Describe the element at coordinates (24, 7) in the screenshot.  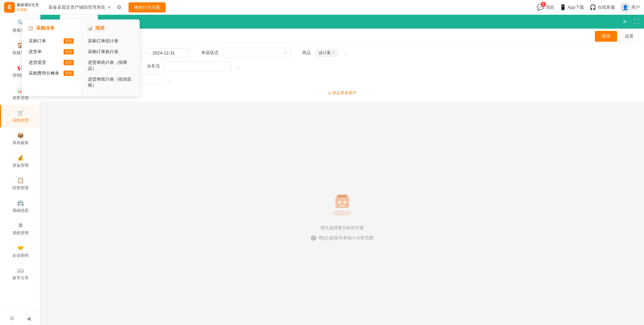
I see `logo-area: 6 畅捷通好生意 标准版` at that location.